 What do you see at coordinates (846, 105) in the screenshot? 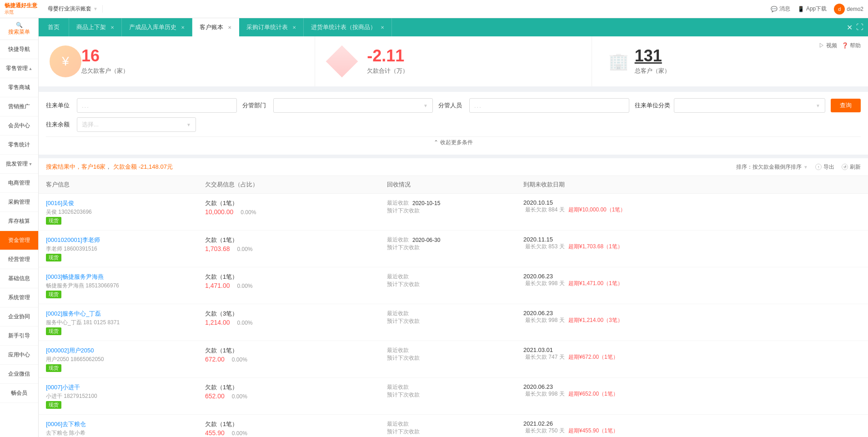
I see `search-button: 查询` at bounding box center [846, 105].